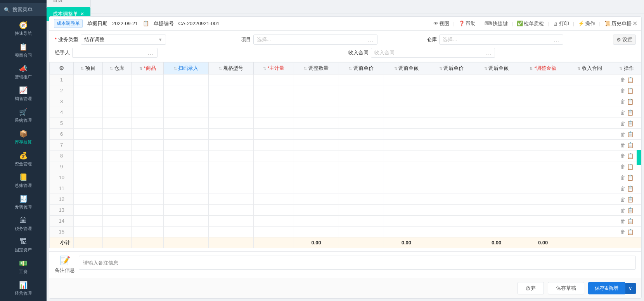 The width and height of the screenshot is (644, 301). I want to click on notes-input, so click(357, 263).